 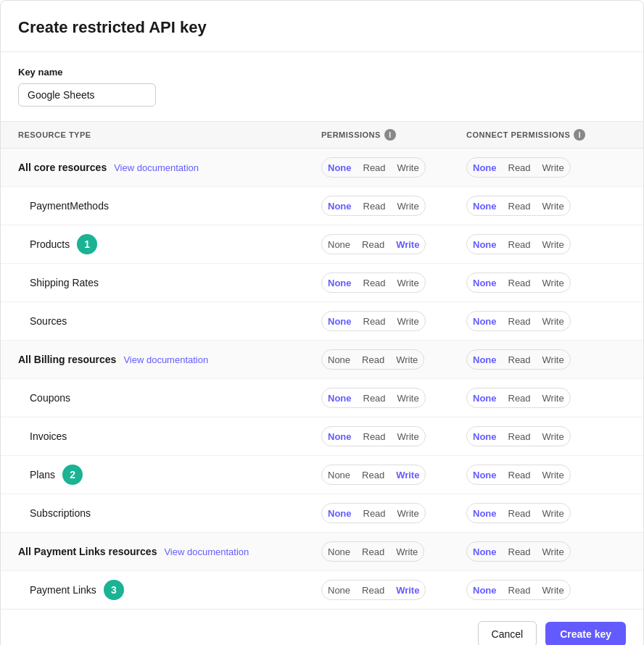 I want to click on perm-read-perm-plans: Read, so click(x=373, y=475).